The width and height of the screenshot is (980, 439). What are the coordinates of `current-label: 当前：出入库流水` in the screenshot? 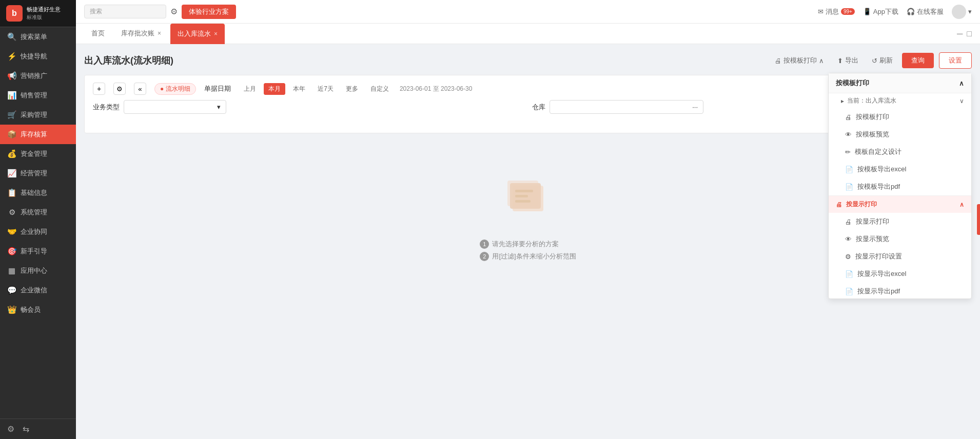 It's located at (872, 101).